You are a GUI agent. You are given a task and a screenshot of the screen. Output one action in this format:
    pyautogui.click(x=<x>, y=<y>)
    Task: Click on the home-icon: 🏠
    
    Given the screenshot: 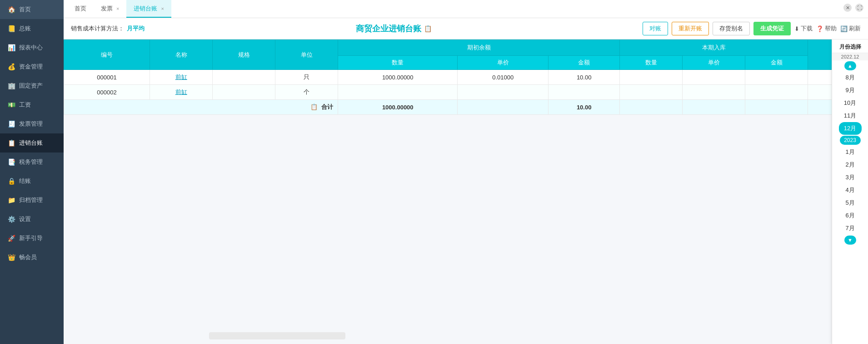 What is the action you would take?
    pyautogui.click(x=11, y=10)
    